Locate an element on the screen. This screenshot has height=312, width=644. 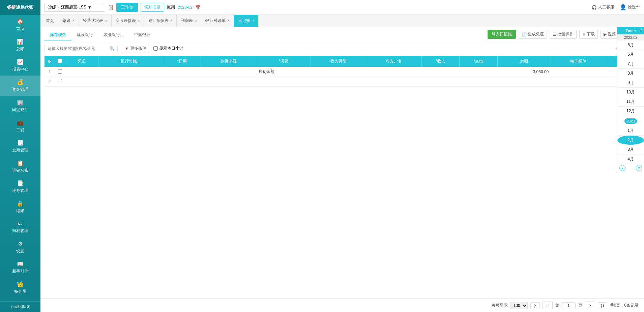
sidebar-item-home: 🏠 首页 is located at coordinates (20, 25).